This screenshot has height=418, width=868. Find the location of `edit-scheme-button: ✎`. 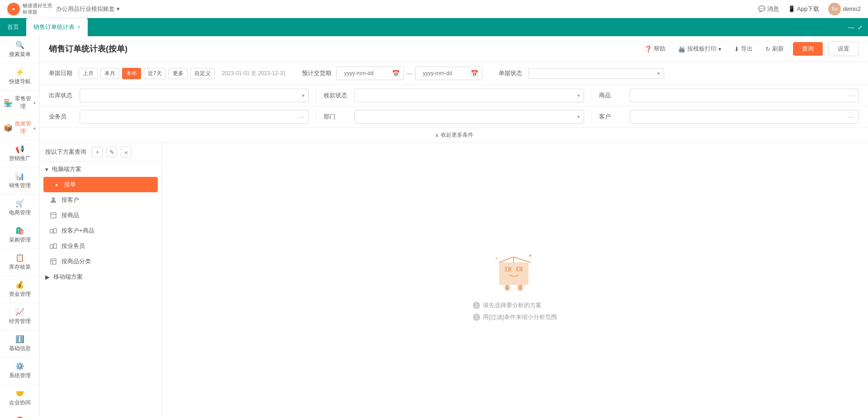

edit-scheme-button: ✎ is located at coordinates (112, 152).